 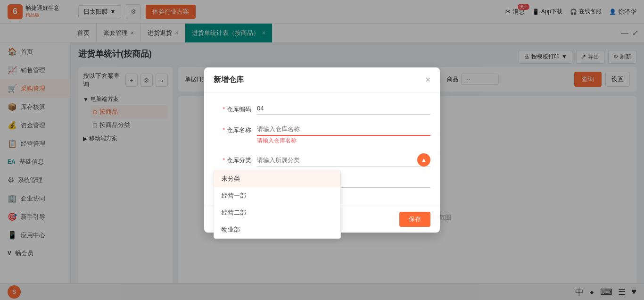 I want to click on name-label: 仓库名称, so click(x=232, y=129).